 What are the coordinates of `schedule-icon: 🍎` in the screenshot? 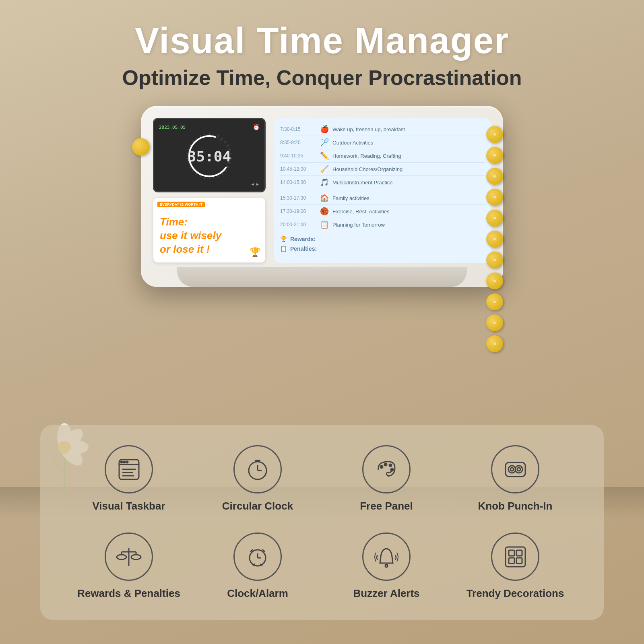 It's located at (324, 129).